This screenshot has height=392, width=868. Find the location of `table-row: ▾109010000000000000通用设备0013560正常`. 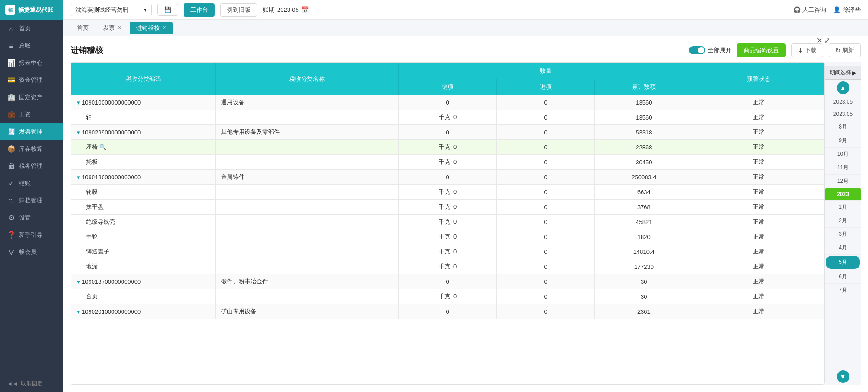

table-row: ▾109010000000000000通用设备0013560正常 is located at coordinates (448, 102).